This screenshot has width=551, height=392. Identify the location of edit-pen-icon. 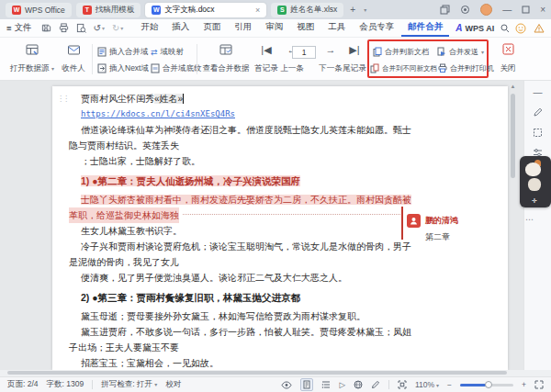
(376, 385).